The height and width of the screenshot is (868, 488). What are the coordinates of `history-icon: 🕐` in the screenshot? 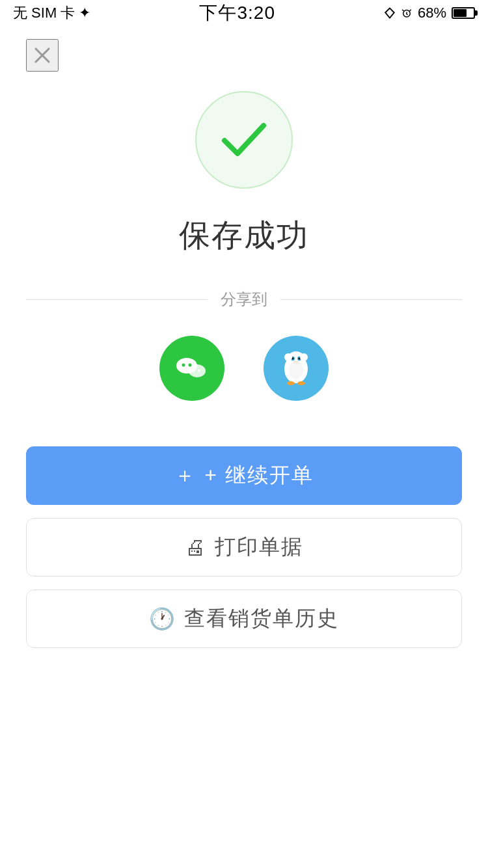 It's located at (163, 619).